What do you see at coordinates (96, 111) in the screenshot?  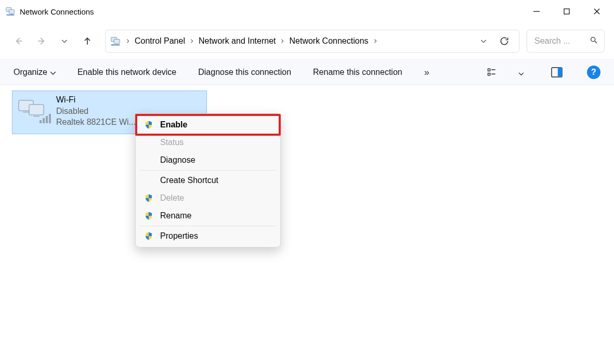 I see `adapter-status: Disabled` at bounding box center [96, 111].